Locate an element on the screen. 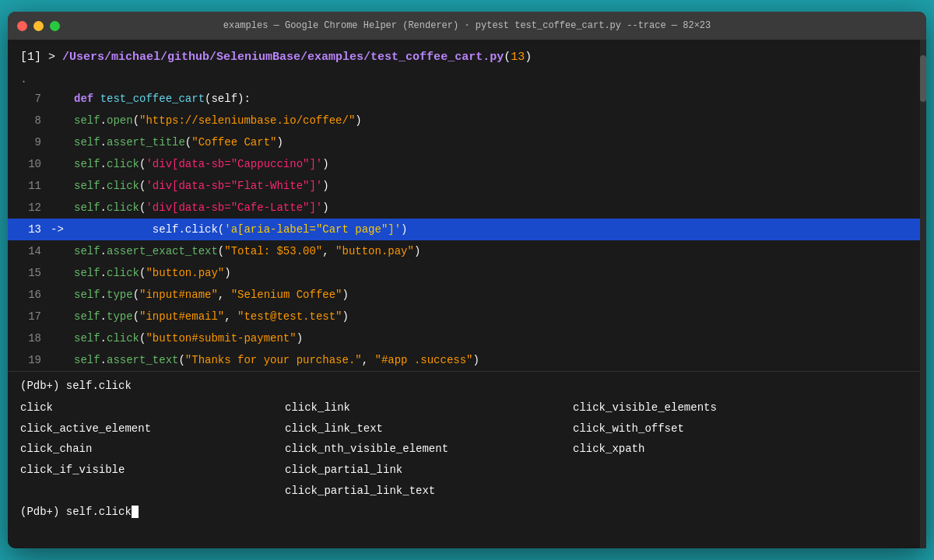 The width and height of the screenshot is (934, 560). scrollbar is located at coordinates (923, 294).